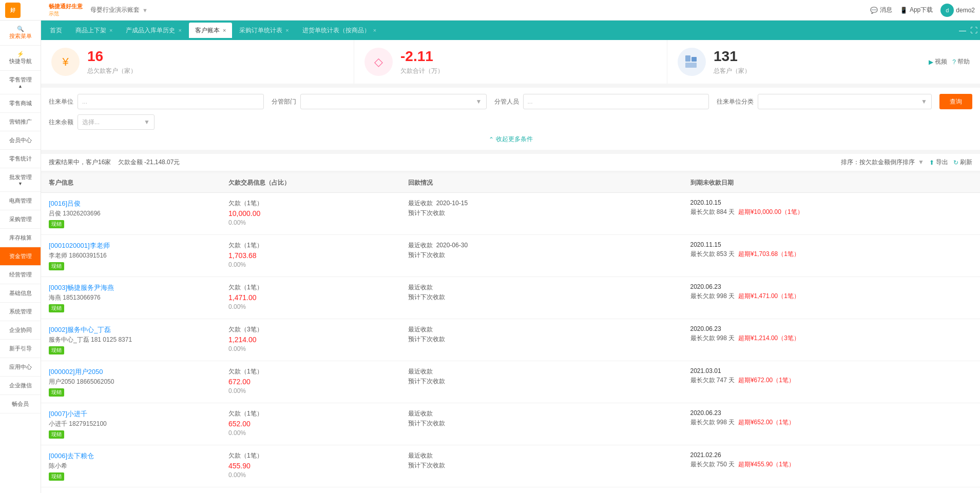  Describe the element at coordinates (71, 456) in the screenshot. I see `customer-name-link-6: [0006]去下粮仓` at that location.